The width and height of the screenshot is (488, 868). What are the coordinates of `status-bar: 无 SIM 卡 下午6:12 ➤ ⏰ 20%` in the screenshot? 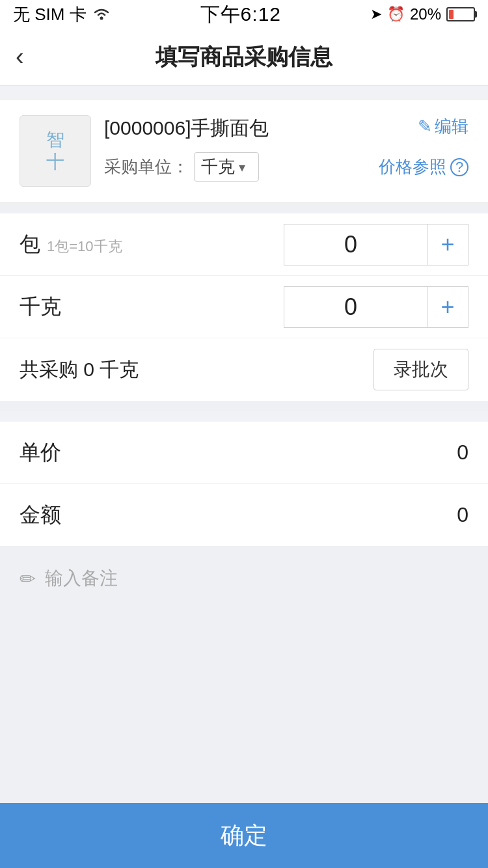 It's located at (244, 14).